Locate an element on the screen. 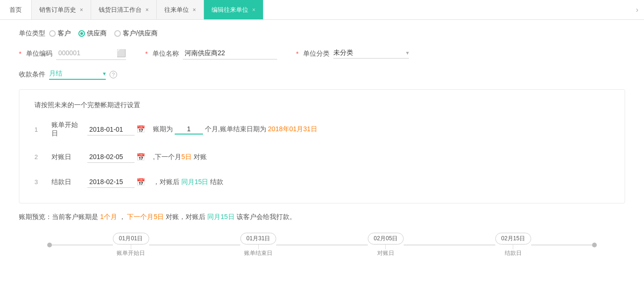 Image resolution: width=644 pixels, height=287 pixels. period-date-3-input is located at coordinates (111, 182).